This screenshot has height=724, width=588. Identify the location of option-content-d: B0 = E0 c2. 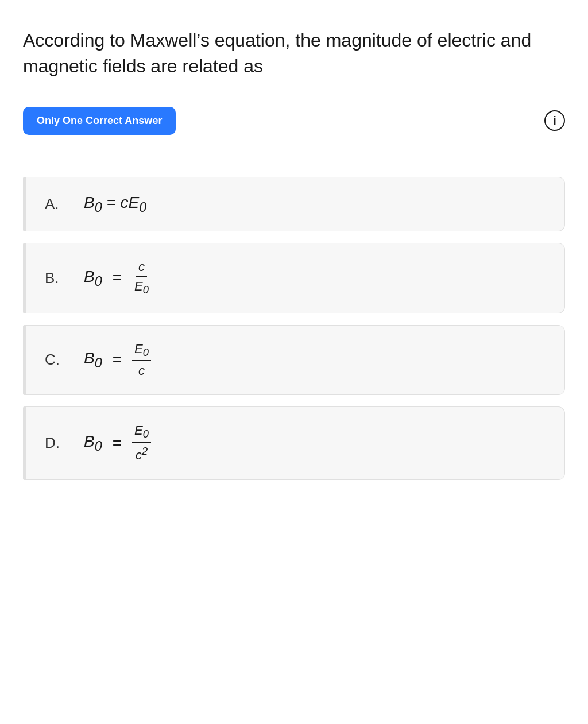
(117, 443).